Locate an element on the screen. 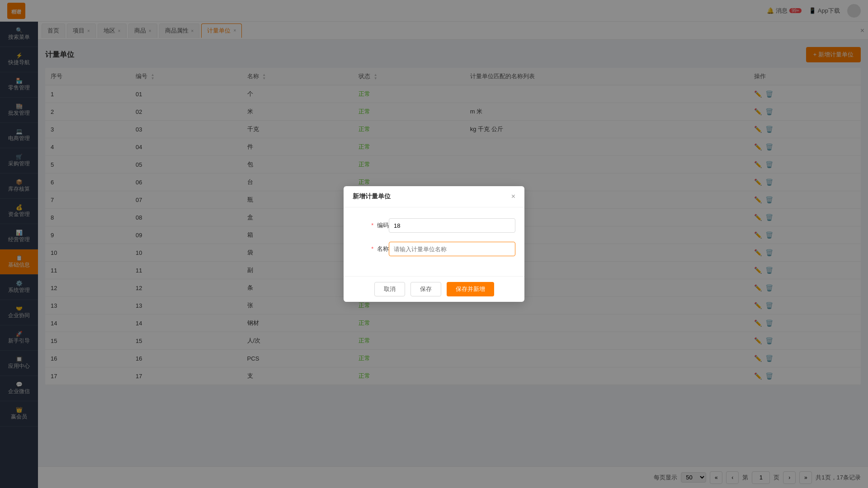 The image size is (868, 488). save-button: 保存 is located at coordinates (426, 289).